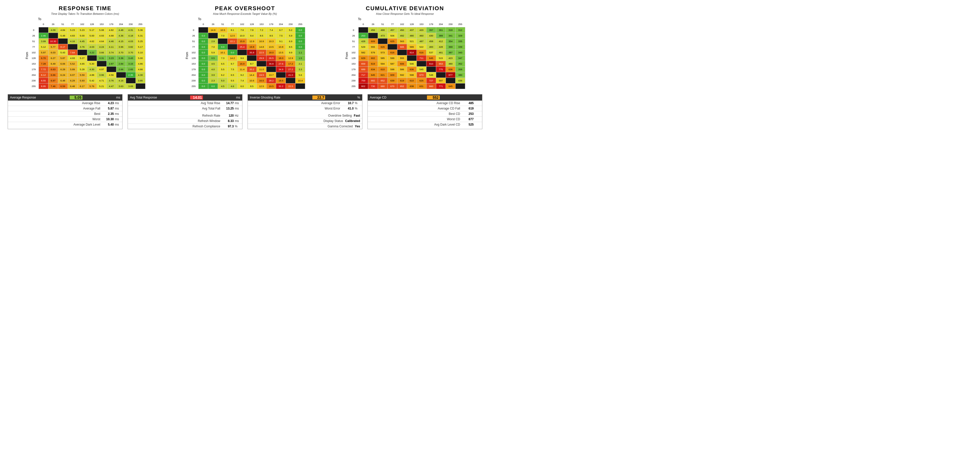 The height and width of the screenshot is (461, 980). Describe the element at coordinates (460, 52) in the screenshot. I see `matrix-cell: 343` at that location.